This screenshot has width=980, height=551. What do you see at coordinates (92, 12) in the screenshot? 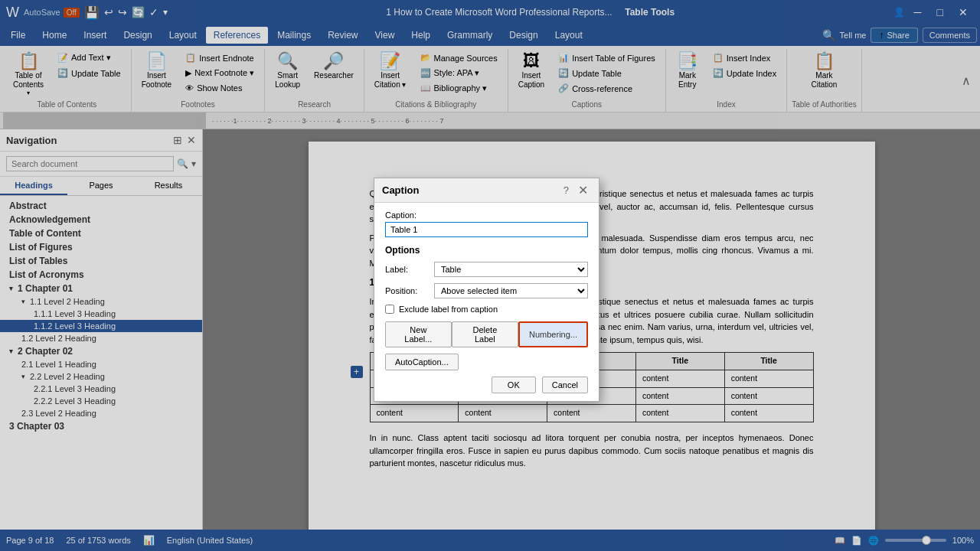
I see `save-icon: 💾` at bounding box center [92, 12].